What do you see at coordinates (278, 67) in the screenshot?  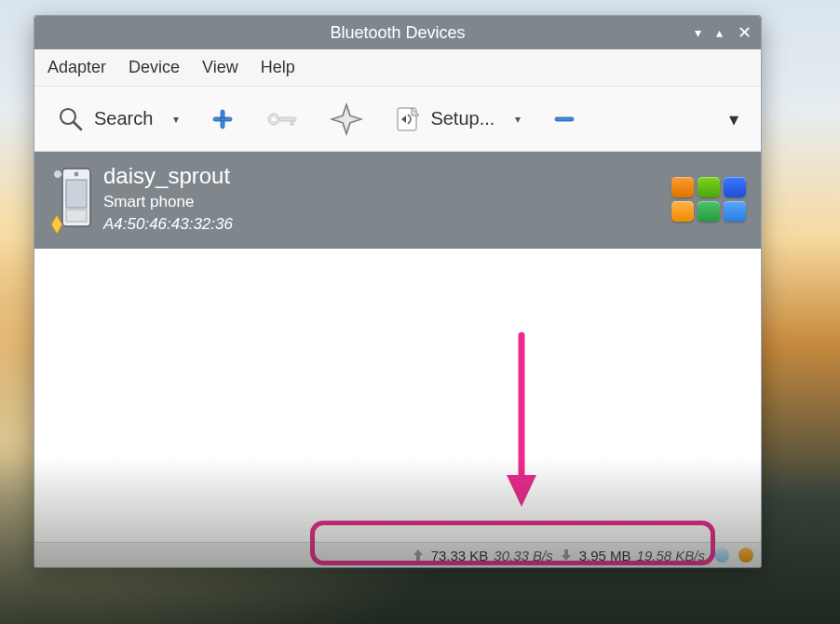 I see `menu-help: Help` at bounding box center [278, 67].